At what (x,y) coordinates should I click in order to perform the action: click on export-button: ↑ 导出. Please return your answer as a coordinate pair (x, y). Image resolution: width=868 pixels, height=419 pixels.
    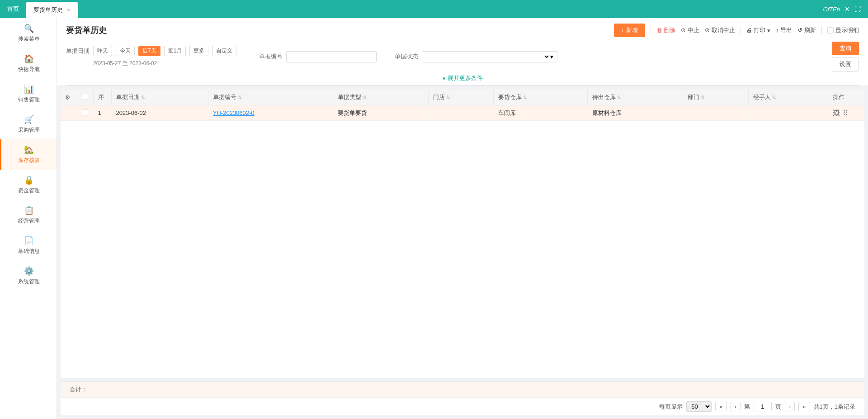
    Looking at the image, I should click on (784, 30).